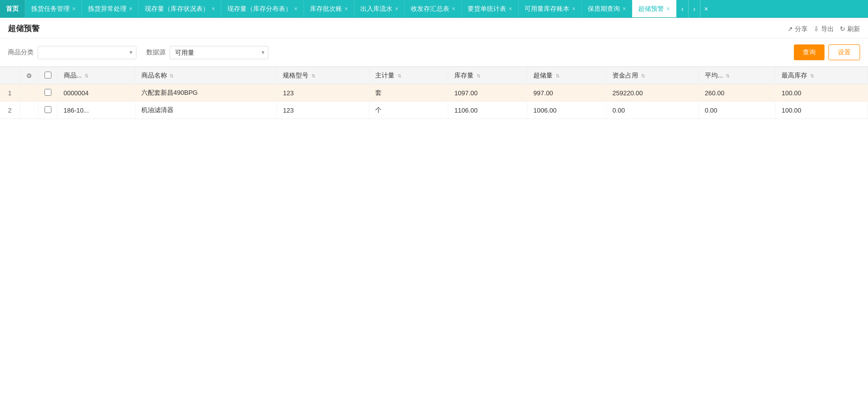 The height and width of the screenshot is (395, 868). What do you see at coordinates (172, 76) in the screenshot?
I see `sort-name-icon: ⇅` at bounding box center [172, 76].